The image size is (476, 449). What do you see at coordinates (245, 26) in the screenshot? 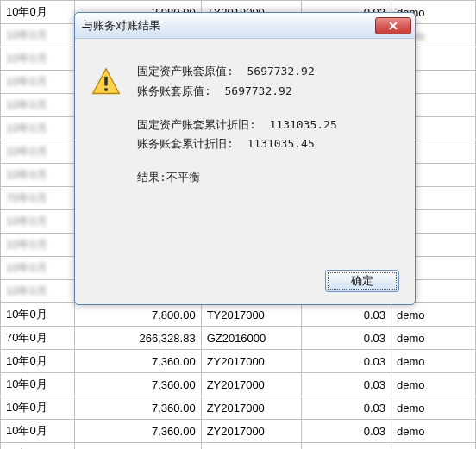
I see `dialog-titlebar: 与账务对账结果` at bounding box center [245, 26].